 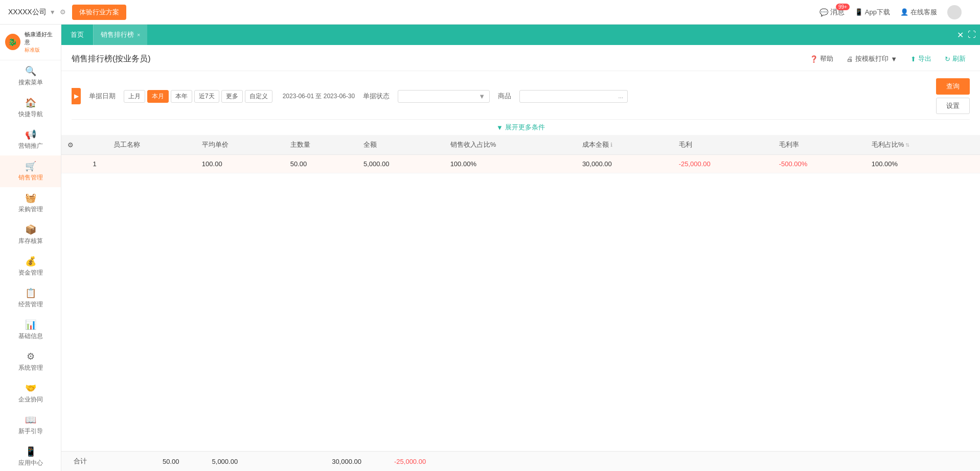 I want to click on query-button: 查询, so click(x=953, y=86).